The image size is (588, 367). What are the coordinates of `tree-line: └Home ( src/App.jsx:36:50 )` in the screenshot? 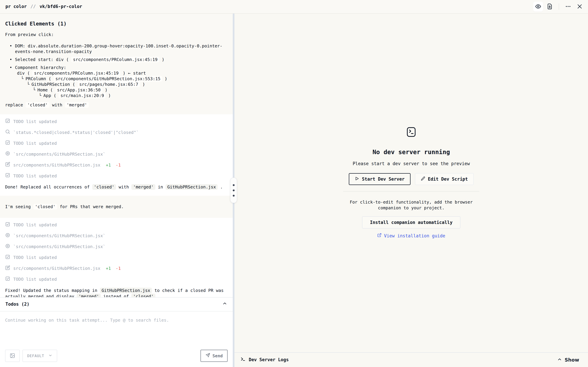 It's located at (121, 90).